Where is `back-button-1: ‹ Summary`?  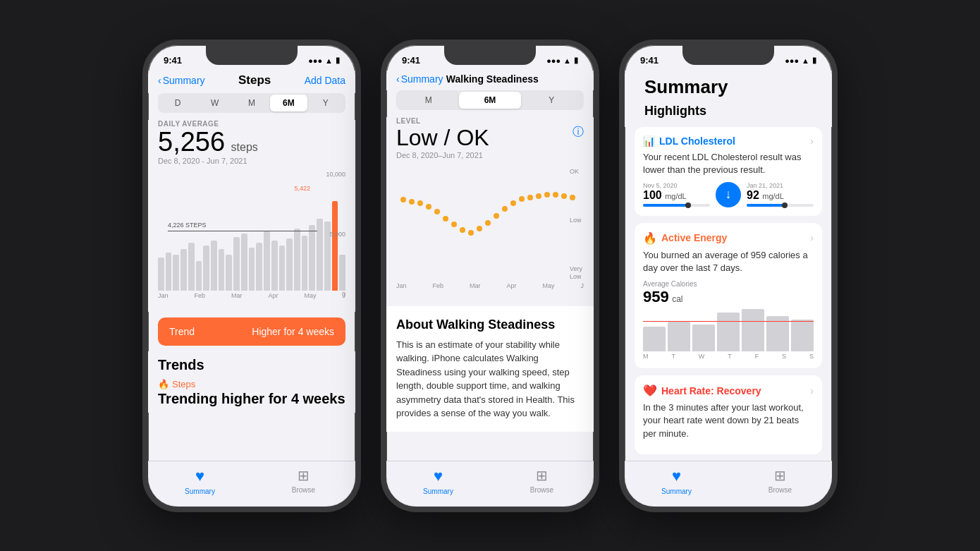 back-button-1: ‹ Summary is located at coordinates (182, 80).